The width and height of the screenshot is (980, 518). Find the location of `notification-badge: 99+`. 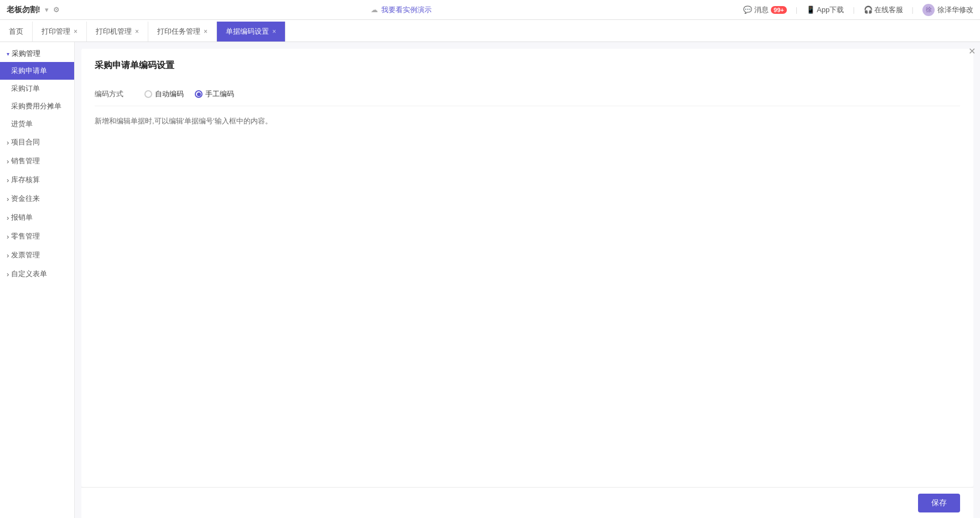

notification-badge: 99+ is located at coordinates (779, 10).